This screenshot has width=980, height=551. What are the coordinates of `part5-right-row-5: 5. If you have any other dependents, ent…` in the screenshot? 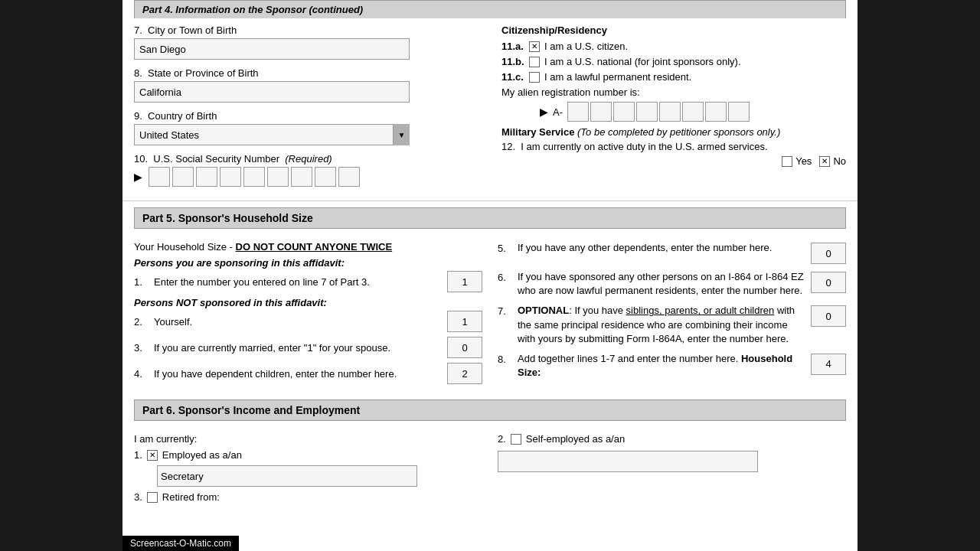 It's located at (672, 253).